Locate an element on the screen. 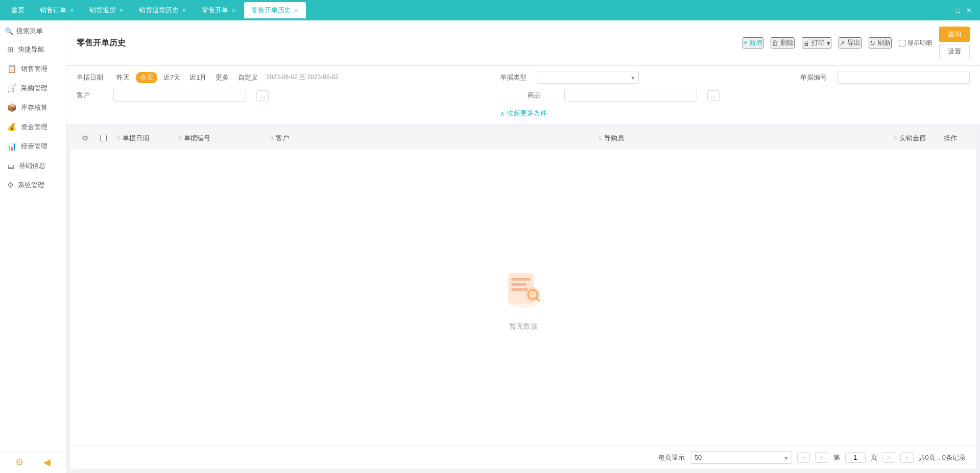  th-customer-sort-icon: ⇅ is located at coordinates (272, 138).